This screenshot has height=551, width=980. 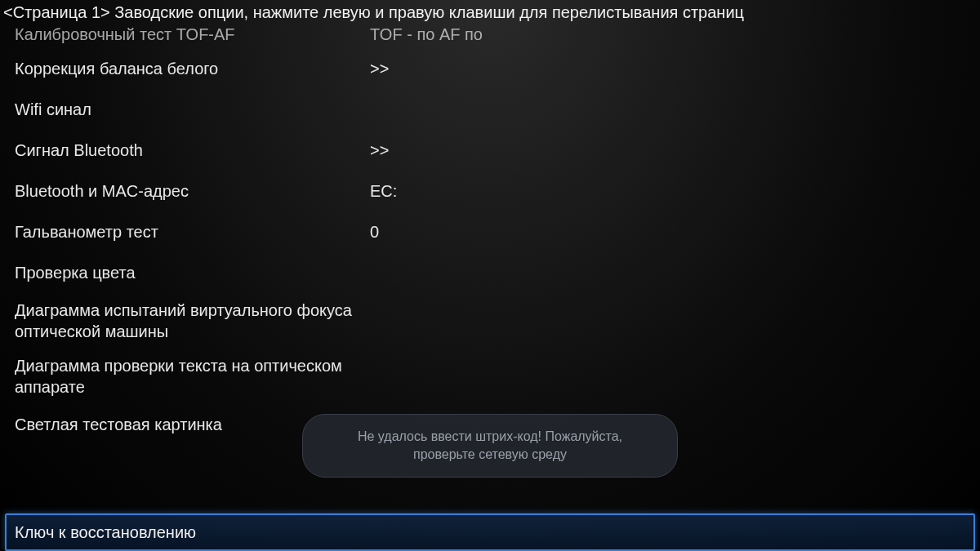 I want to click on menu-item-label: Wifi синал, so click(x=193, y=109).